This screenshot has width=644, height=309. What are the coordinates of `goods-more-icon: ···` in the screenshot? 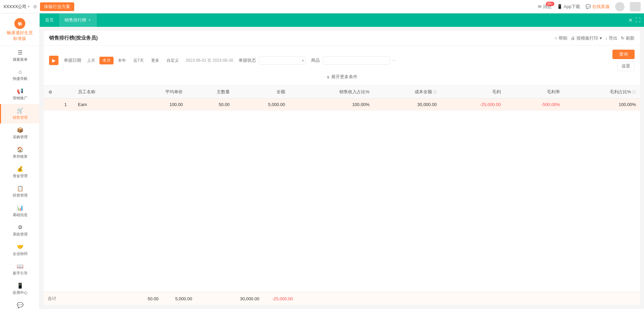 It's located at (394, 60).